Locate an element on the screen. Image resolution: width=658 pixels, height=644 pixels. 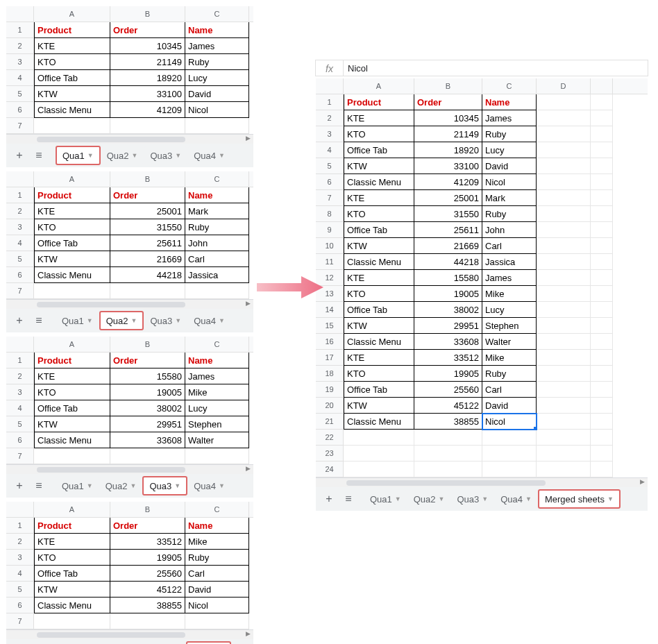
cell: James is located at coordinates (509, 118).